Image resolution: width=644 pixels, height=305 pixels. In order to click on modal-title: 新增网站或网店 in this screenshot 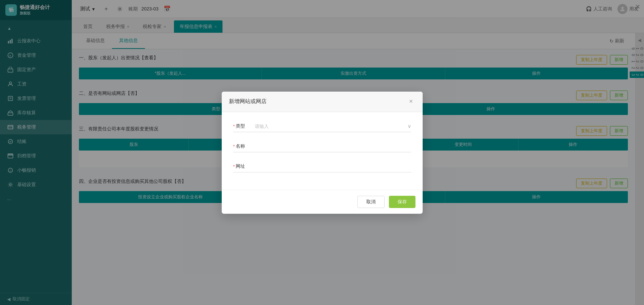, I will do `click(248, 101)`.